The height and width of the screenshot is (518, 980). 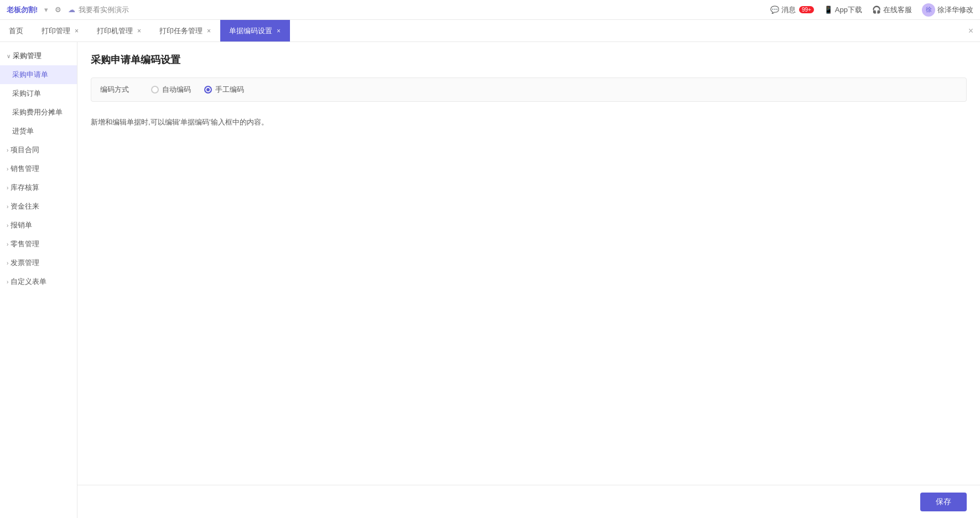 I want to click on sidebar-item-purchase-expense-label: 采购费用分摊单, so click(x=38, y=112).